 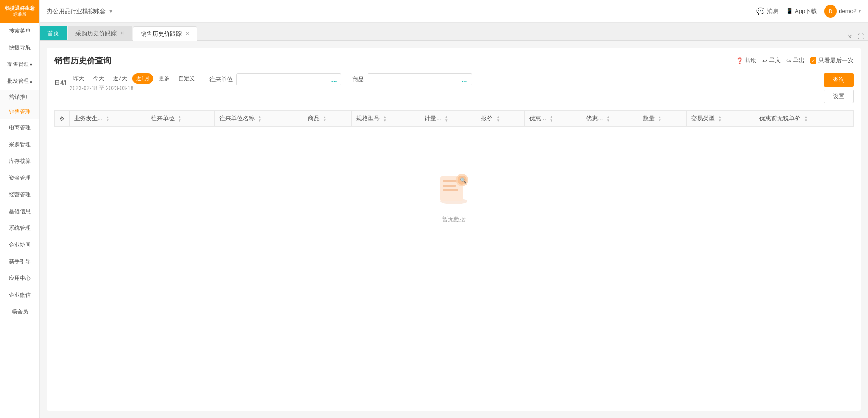 I want to click on date-opt-yesterday: 昨天, so click(x=79, y=79).